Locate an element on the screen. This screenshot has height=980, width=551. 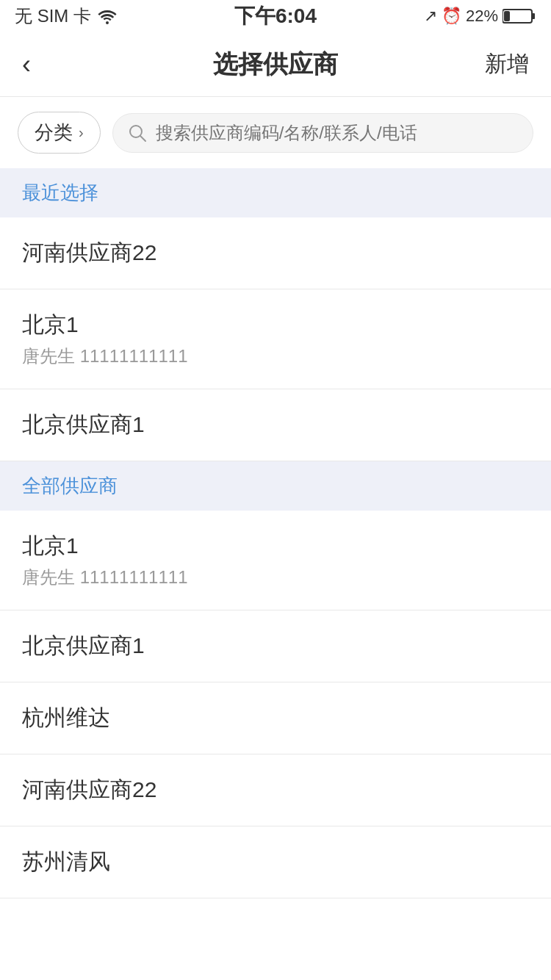
status-bar: 无 SIM 卡 下午6:04 ↗ ⏰ 22% is located at coordinates (276, 16).